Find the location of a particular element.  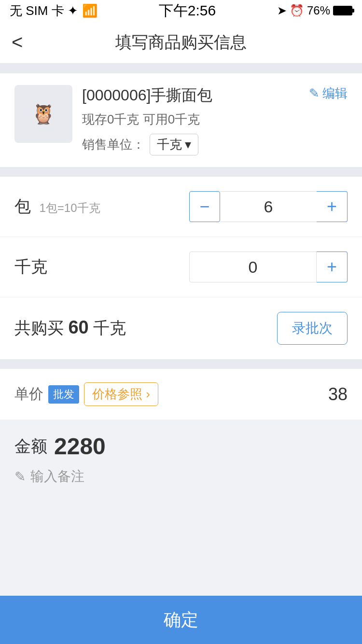

amount-label: 金额 is located at coordinates (31, 447).